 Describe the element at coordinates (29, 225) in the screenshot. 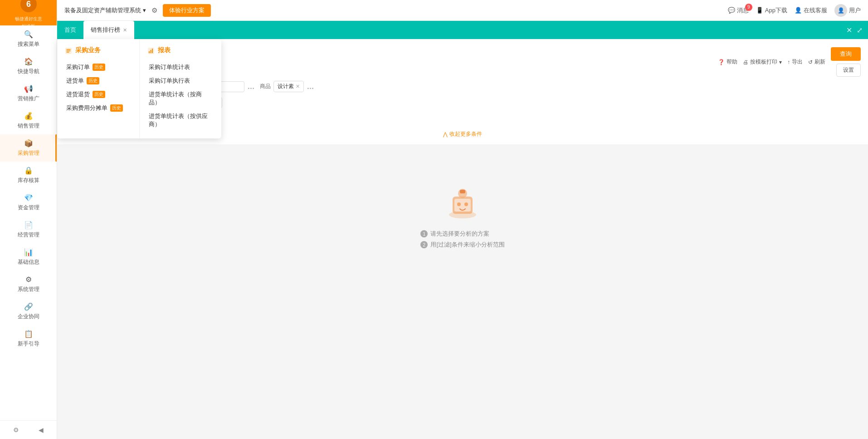

I see `operation-icon: 📄` at that location.